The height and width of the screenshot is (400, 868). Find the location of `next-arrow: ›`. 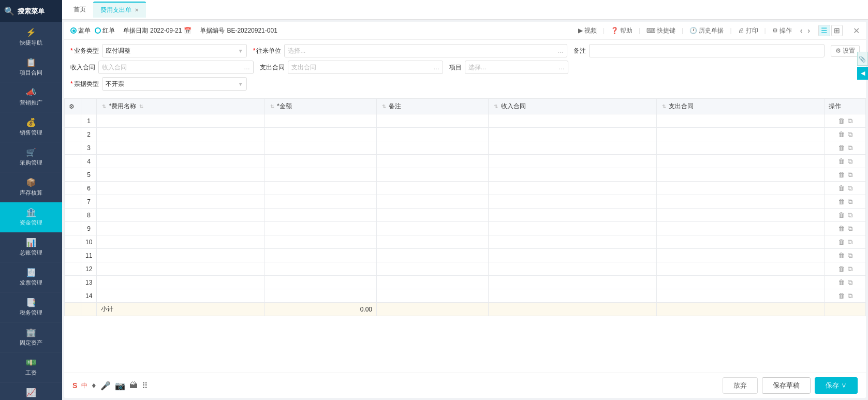

next-arrow: › is located at coordinates (808, 31).